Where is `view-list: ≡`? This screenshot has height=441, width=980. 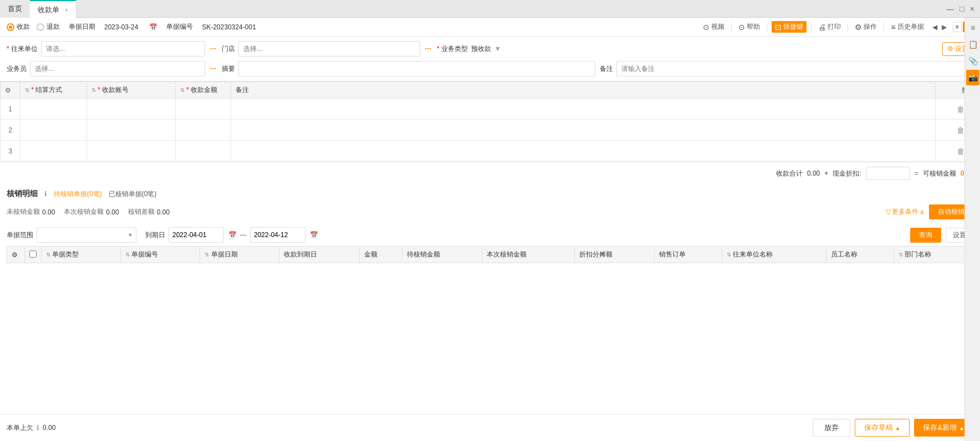 view-list: ≡ is located at coordinates (957, 27).